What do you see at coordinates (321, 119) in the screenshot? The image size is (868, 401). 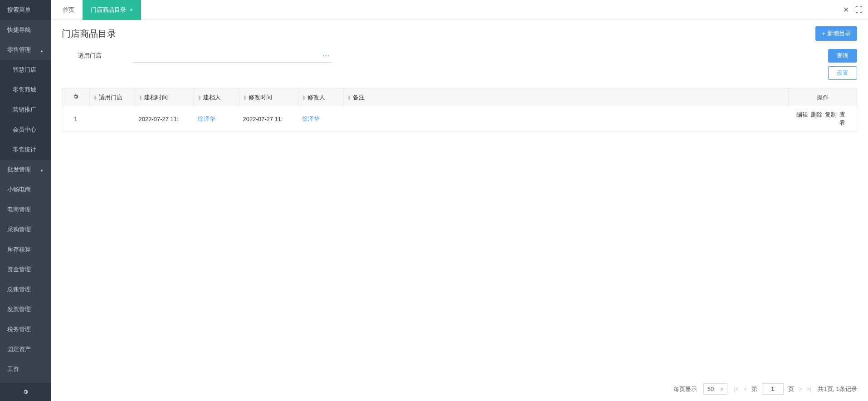 I see `cell-modifier: 徐泽华` at bounding box center [321, 119].